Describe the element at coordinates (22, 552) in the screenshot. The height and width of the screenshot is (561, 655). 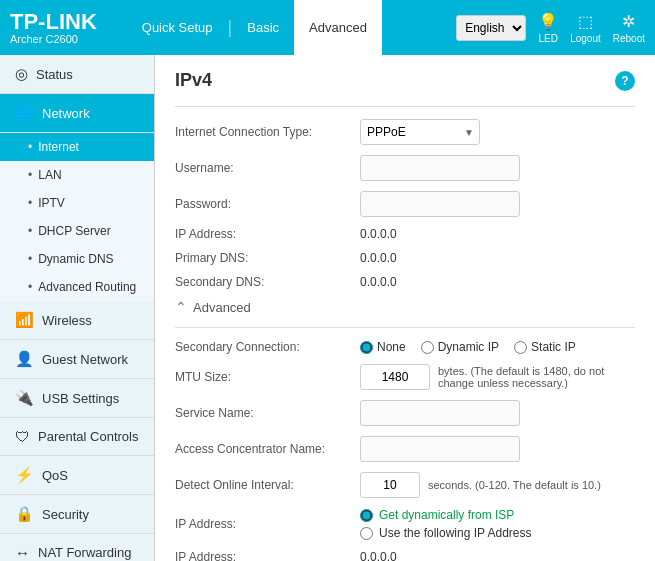
I see `nat-icon: ↔` at that location.